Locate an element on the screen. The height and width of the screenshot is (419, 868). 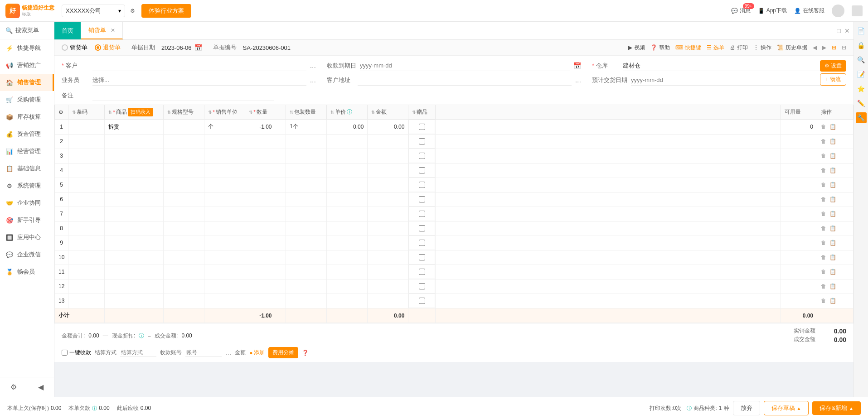
salesperson-ellipsis: ... is located at coordinates (313, 80).